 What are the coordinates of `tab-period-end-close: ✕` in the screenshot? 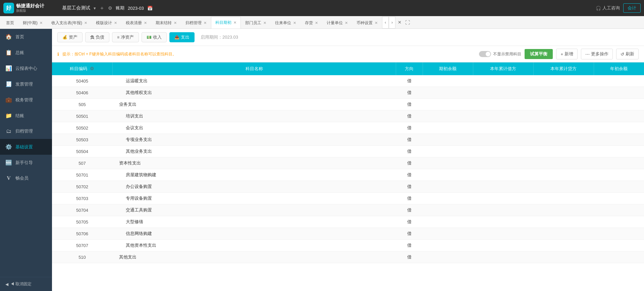 It's located at (175, 23).